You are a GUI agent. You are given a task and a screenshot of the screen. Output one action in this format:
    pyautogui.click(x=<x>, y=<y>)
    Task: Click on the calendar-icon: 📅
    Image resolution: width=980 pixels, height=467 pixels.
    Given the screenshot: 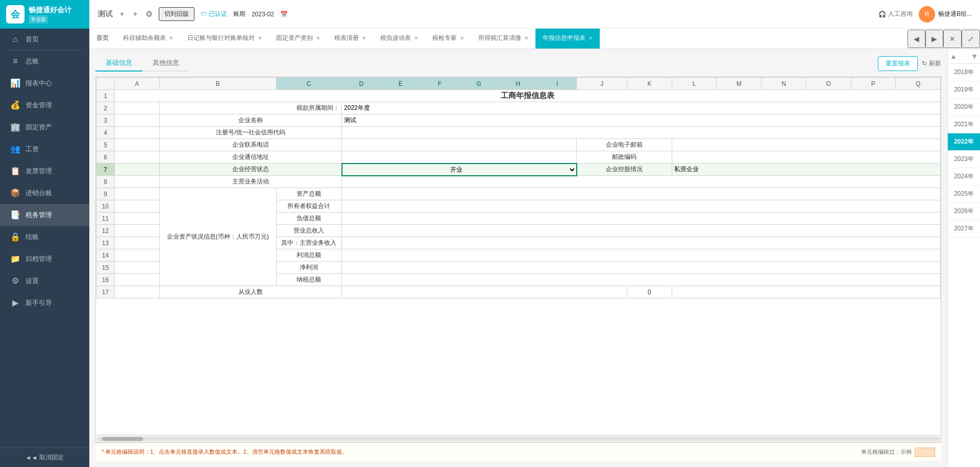 What is the action you would take?
    pyautogui.click(x=284, y=14)
    